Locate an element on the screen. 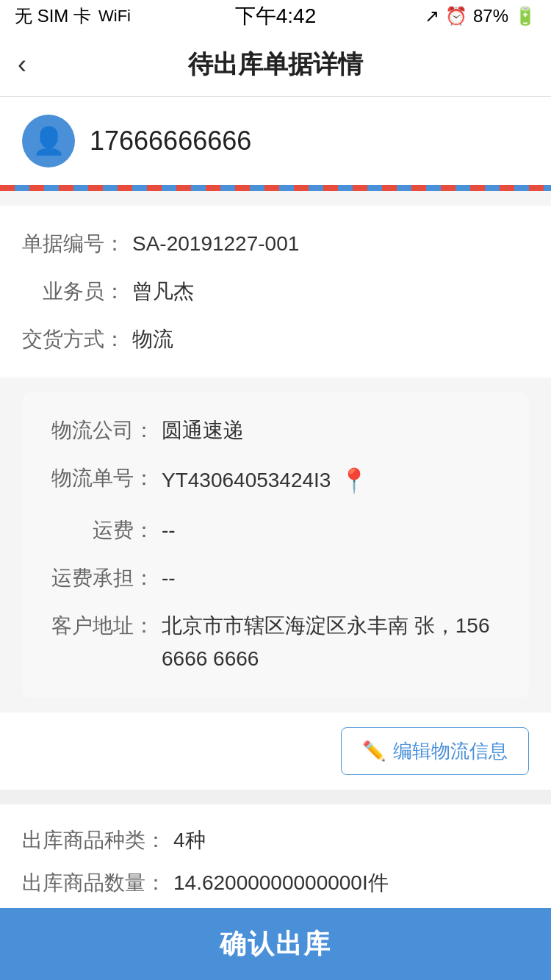  edit-logistics-label: 编辑物流信息 is located at coordinates (450, 751).